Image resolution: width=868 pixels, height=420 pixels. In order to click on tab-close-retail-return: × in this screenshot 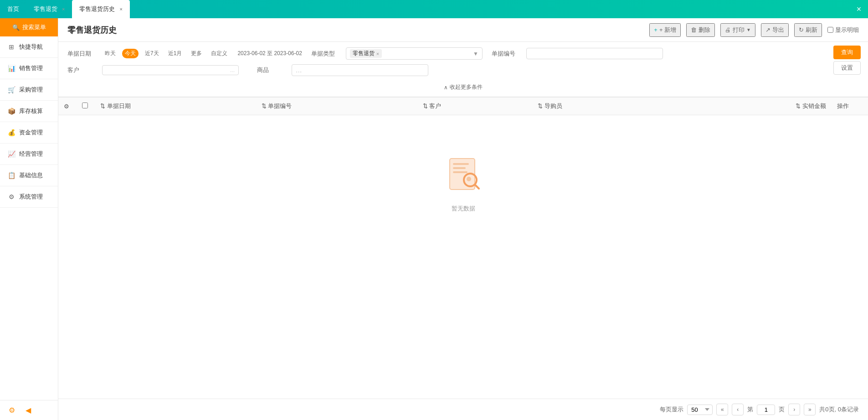, I will do `click(63, 9)`.